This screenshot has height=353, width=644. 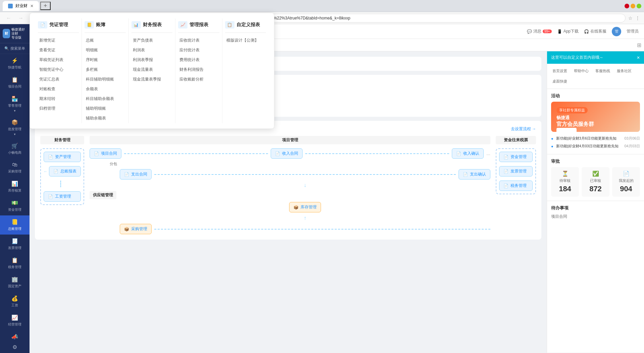 I want to click on search-icon: 🔍, so click(x=7, y=48).